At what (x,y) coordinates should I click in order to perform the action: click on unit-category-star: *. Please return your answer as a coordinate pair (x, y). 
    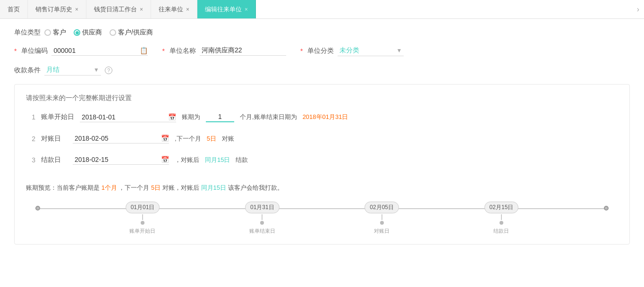
    Looking at the image, I should click on (301, 51).